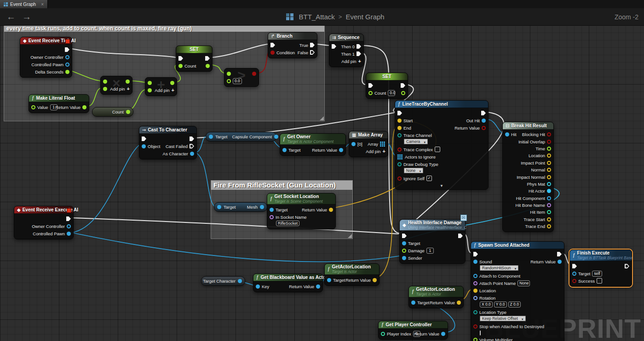 The image size is (644, 341). I want to click on sender-pin, so click(404, 258).